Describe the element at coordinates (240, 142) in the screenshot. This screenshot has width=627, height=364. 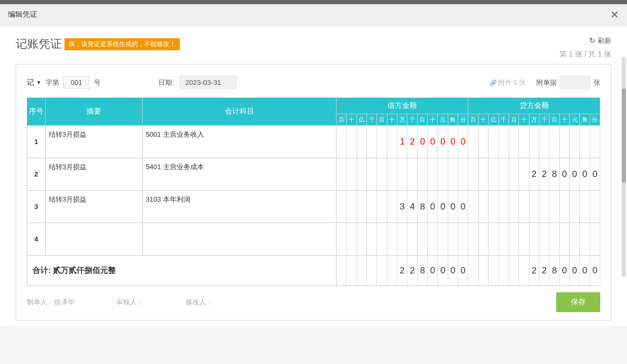
I see `subject-cell: 5001 主营业务收入` at that location.